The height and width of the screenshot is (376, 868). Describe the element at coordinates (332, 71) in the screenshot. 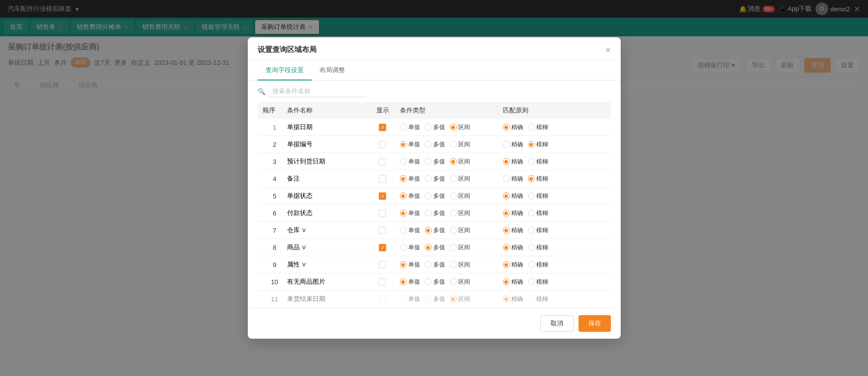

I see `tab-layout-adjust: 布局调整` at that location.